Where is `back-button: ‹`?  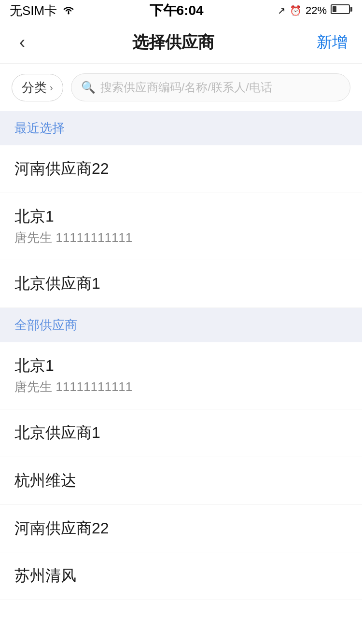
back-button: ‹ is located at coordinates (22, 42).